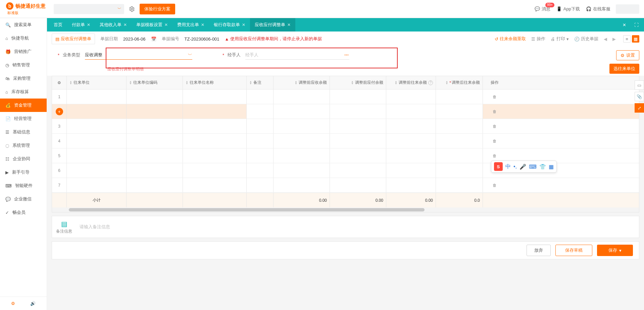  Describe the element at coordinates (624, 25) in the screenshot. I see `close-all-tabs-button: ✕` at that location.